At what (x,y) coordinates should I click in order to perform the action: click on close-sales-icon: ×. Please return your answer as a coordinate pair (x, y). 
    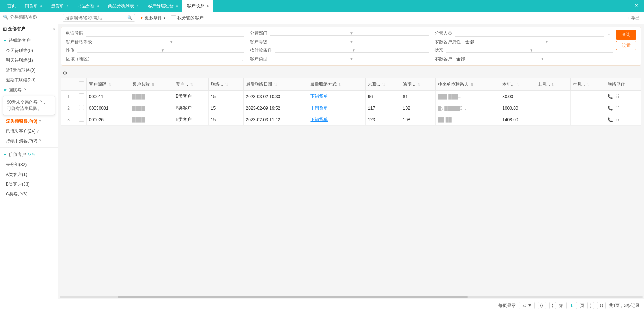
    Looking at the image, I should click on (41, 6).